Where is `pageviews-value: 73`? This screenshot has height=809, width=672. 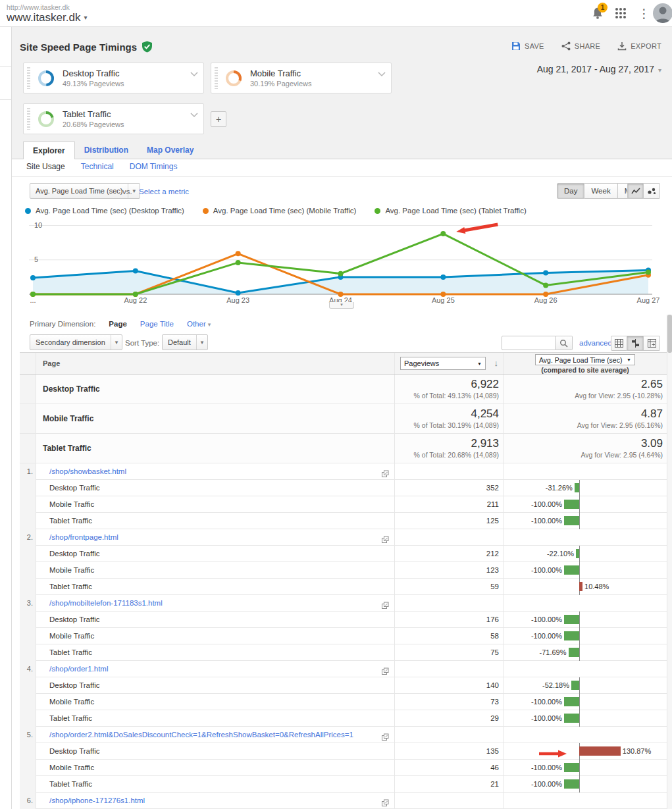
pageviews-value: 73 is located at coordinates (496, 702).